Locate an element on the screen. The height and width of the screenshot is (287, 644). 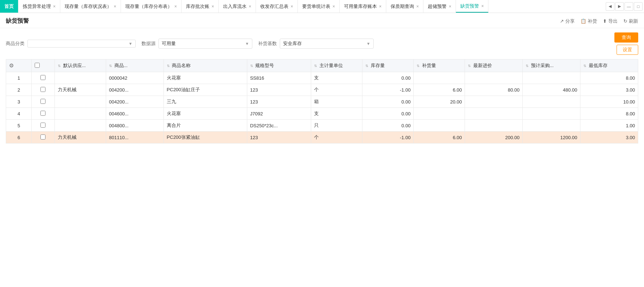
tab-expiry-close: × is located at coordinates (417, 6).